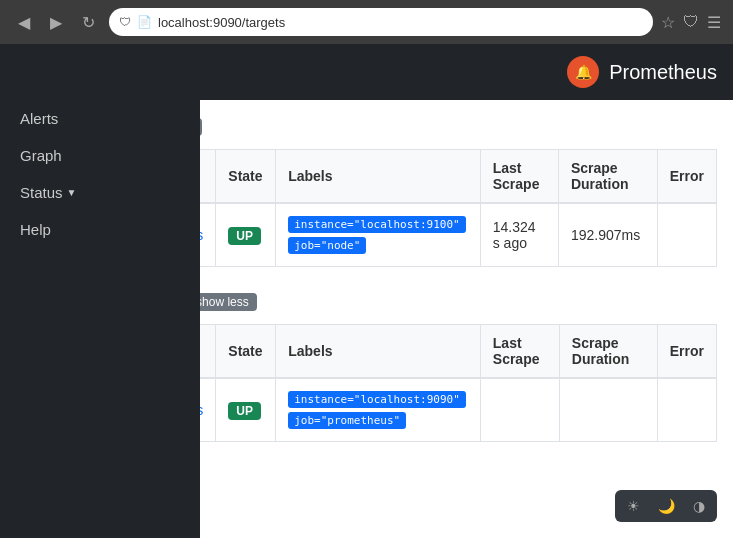 The width and height of the screenshot is (733, 538). Describe the element at coordinates (699, 506) in the screenshot. I see `theme-auto-button: ◑` at that location.